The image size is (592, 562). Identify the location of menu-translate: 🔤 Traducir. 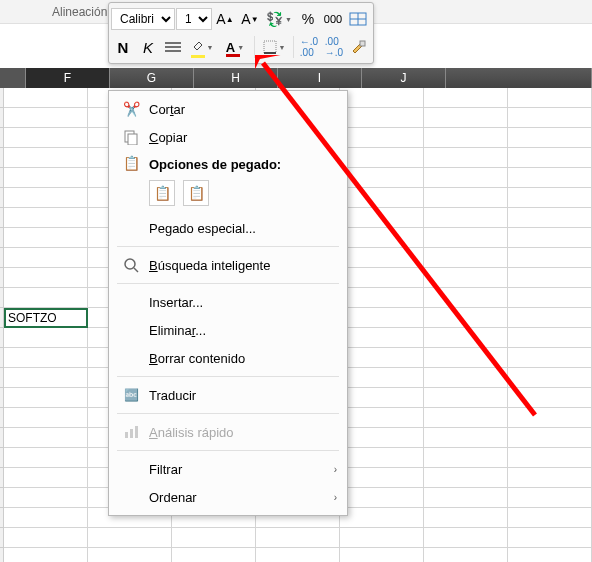
(228, 395).